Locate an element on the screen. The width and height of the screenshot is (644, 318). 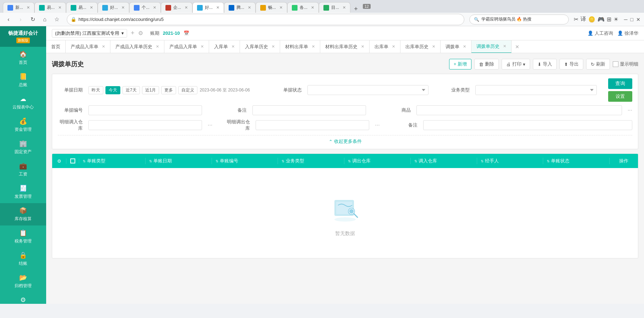
goods-dots: ··· is located at coordinates (630, 110).